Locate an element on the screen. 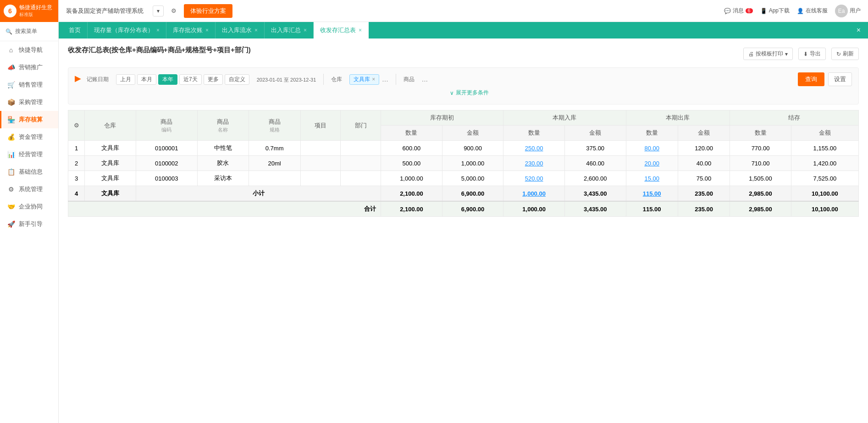  close-all-tabs-button: × is located at coordinates (858, 30).